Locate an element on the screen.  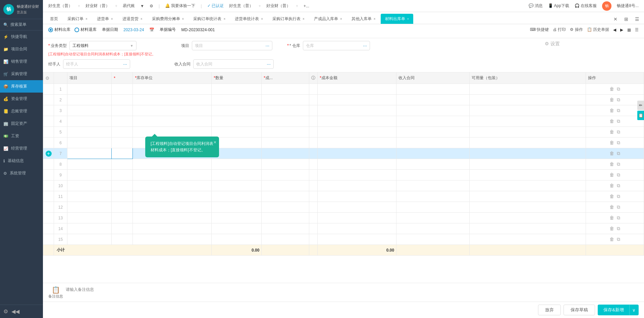
toolbar-operation: ⚙ 操作 is located at coordinates (576, 30).